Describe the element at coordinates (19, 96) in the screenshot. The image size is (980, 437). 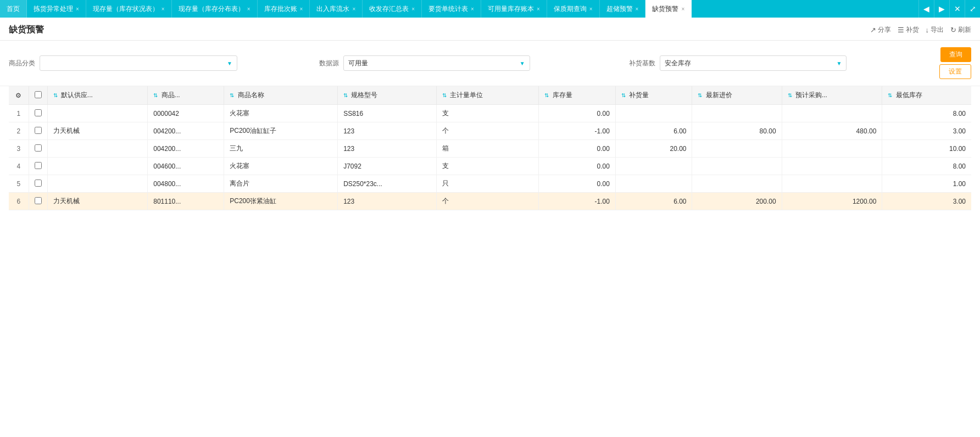
I see `gear-icon: ⚙` at that location.